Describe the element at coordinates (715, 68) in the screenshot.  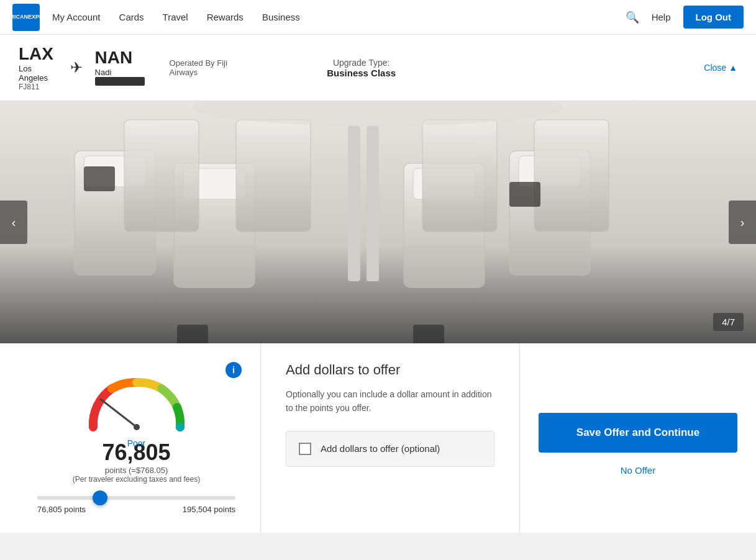
I see `close-label: Close` at that location.